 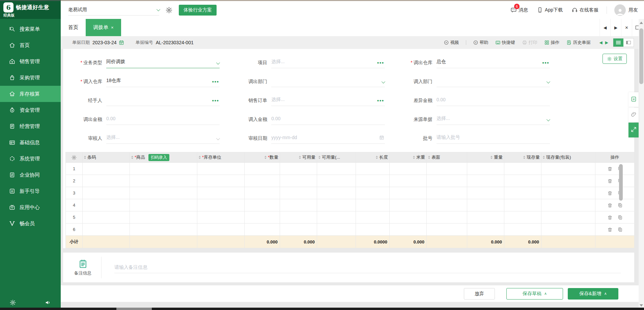 I want to click on field-input: 选择..., so click(x=493, y=119).